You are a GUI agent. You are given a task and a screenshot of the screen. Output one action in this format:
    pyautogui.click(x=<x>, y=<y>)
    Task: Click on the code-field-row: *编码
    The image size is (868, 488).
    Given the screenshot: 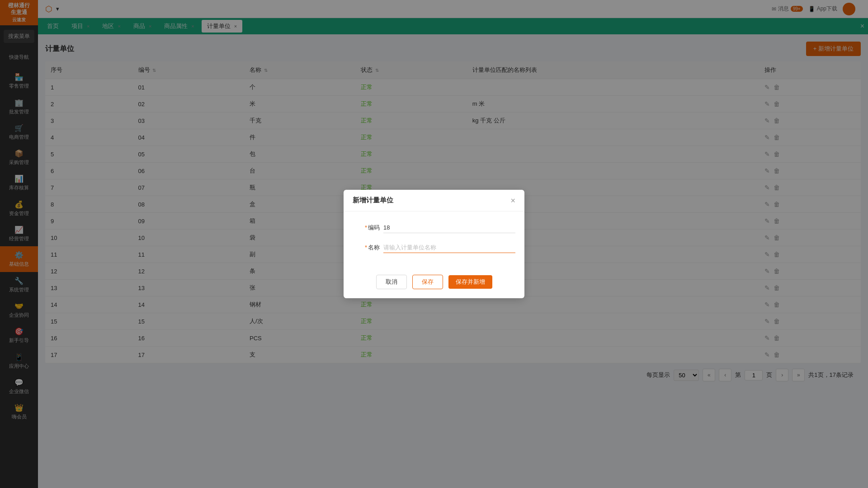 What is the action you would take?
    pyautogui.click(x=434, y=228)
    